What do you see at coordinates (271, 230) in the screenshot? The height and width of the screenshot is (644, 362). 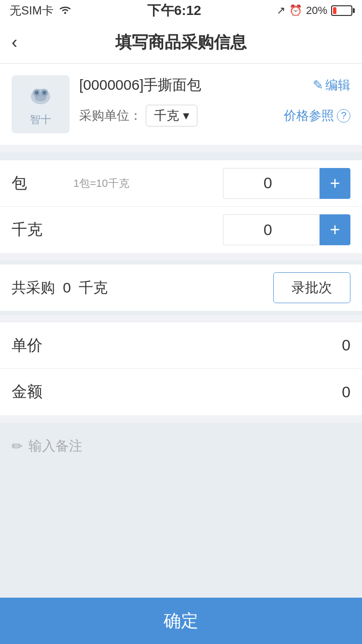 I see `kg-input` at bounding box center [271, 230].